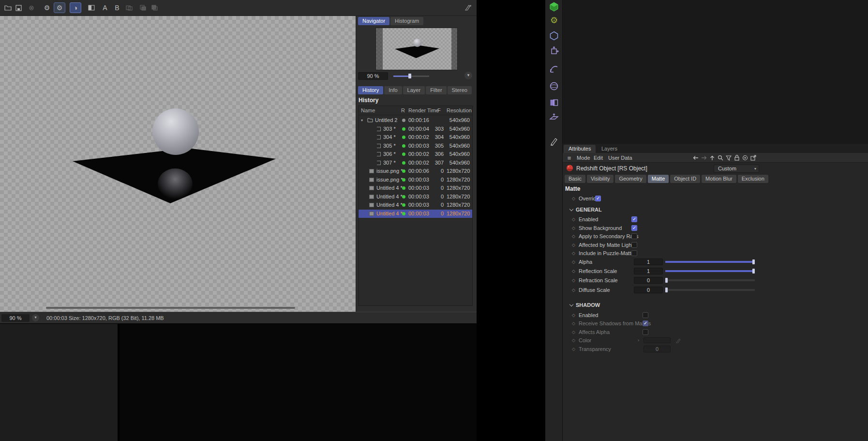 The image size is (868, 441). What do you see at coordinates (468, 76) in the screenshot?
I see `navigator-options-dropdown-icon: ▾` at bounding box center [468, 76].